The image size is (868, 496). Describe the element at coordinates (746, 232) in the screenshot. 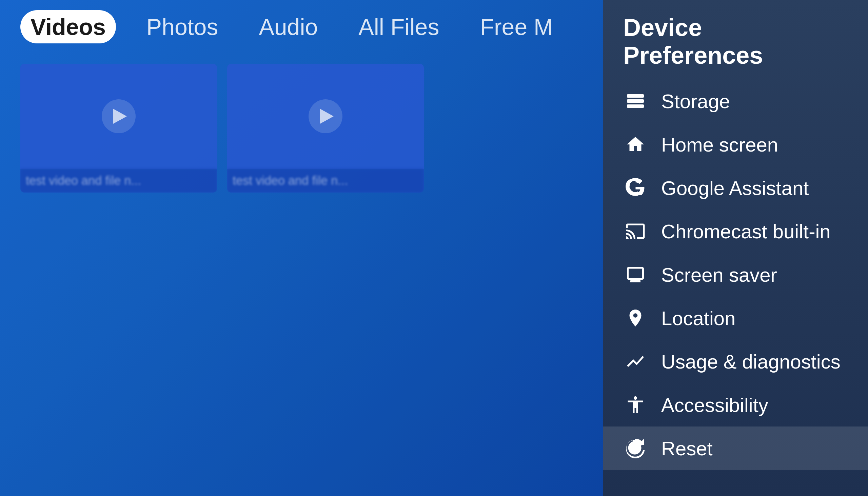

I see `menu-label-chromecast: Chromecast built-in` at that location.